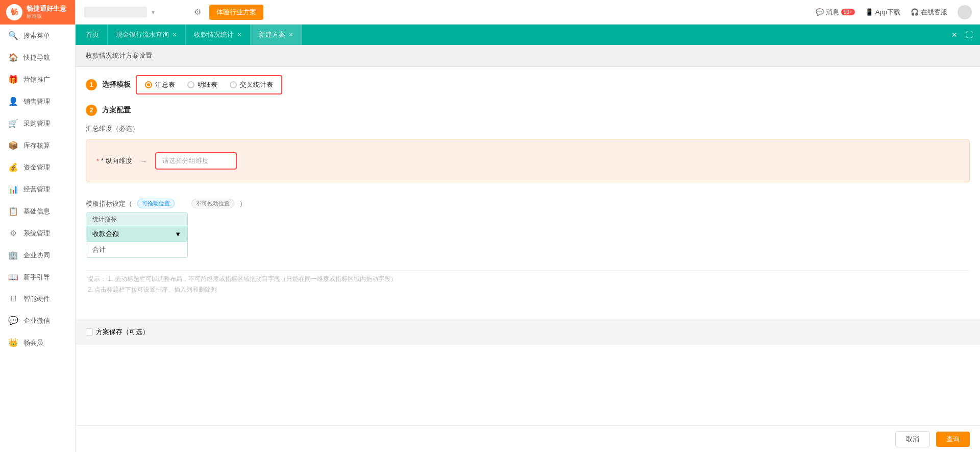  What do you see at coordinates (528, 85) in the screenshot?
I see `step1-section: 1 选择模板 汇总表 明细表` at bounding box center [528, 85].